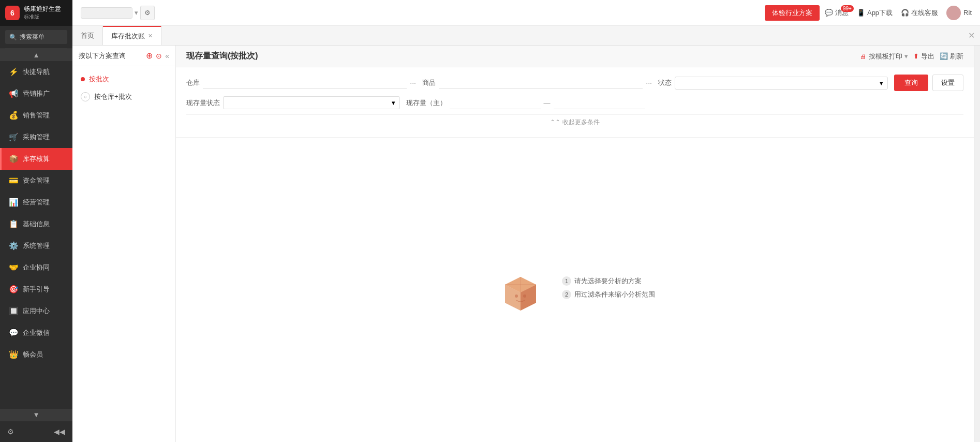 This screenshot has height=442, width=980. I want to click on stock-status-filter-group: 现存量状态 ▾, so click(293, 102).